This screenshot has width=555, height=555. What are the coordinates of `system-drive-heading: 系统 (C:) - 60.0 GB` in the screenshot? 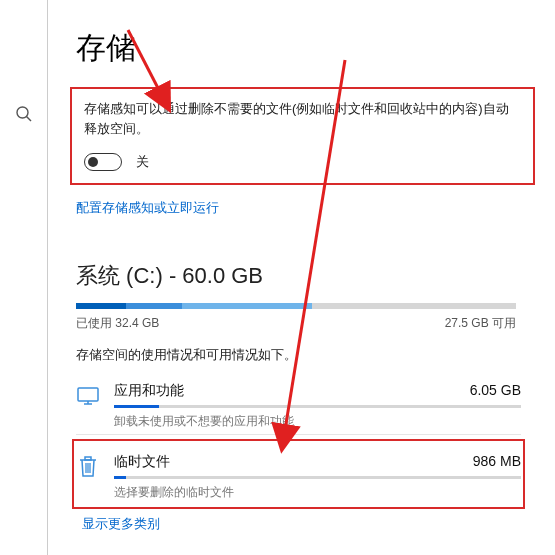 It's located at (306, 276).